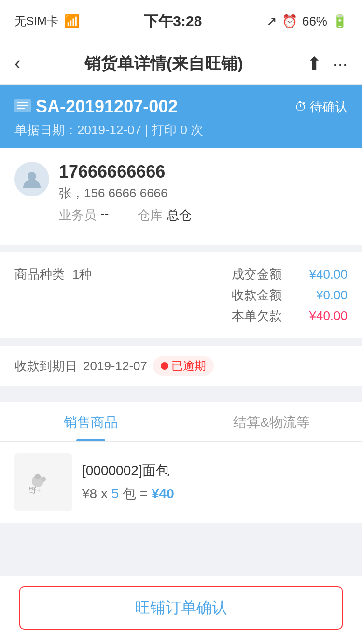  I want to click on product-unit: 包, so click(129, 493).